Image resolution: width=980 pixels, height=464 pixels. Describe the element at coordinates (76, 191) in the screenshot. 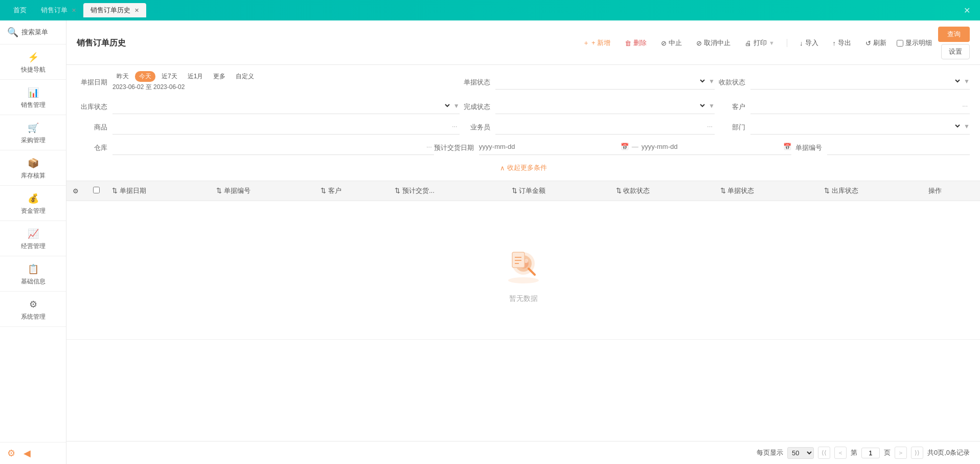

I see `settings-icon: ⚙` at that location.